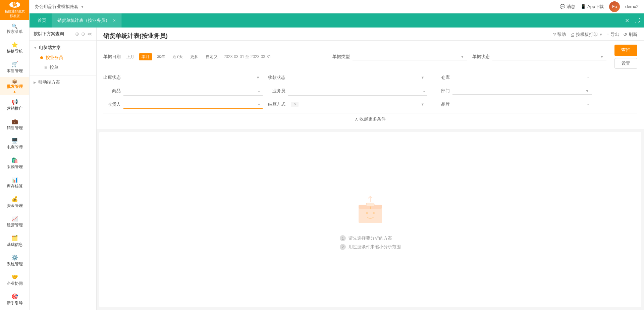 This screenshot has height=310, width=644. What do you see at coordinates (15, 258) in the screenshot?
I see `system-icon: ⚙️` at bounding box center [15, 258].